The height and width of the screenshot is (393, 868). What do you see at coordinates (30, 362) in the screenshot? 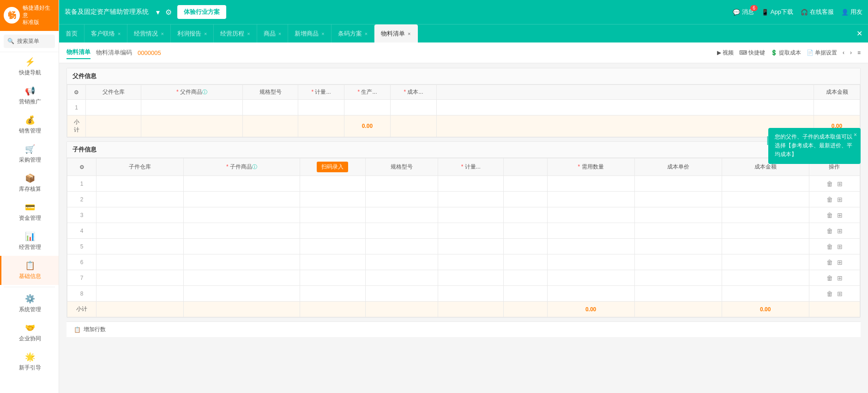
I see `sidebar-item-guide: 🌟 新手引导` at bounding box center [30, 362].